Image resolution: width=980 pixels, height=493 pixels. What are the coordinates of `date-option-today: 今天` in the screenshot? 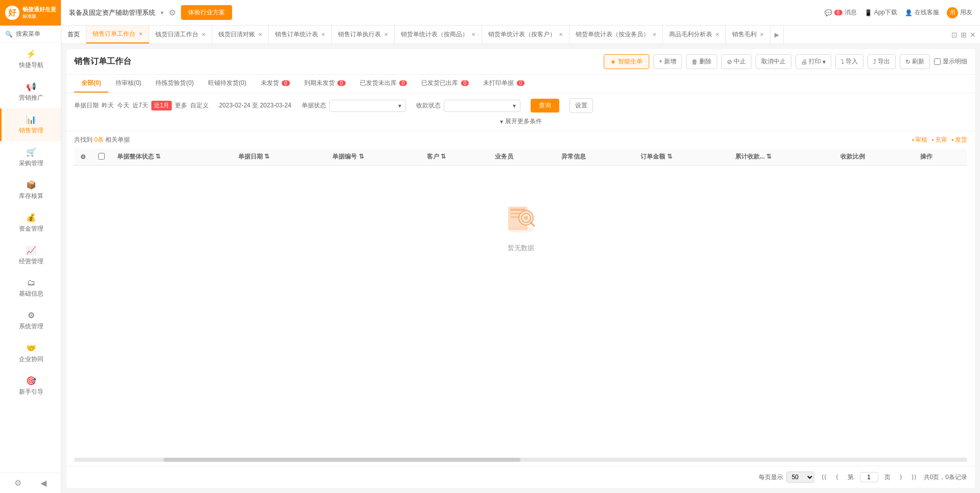 It's located at (123, 105).